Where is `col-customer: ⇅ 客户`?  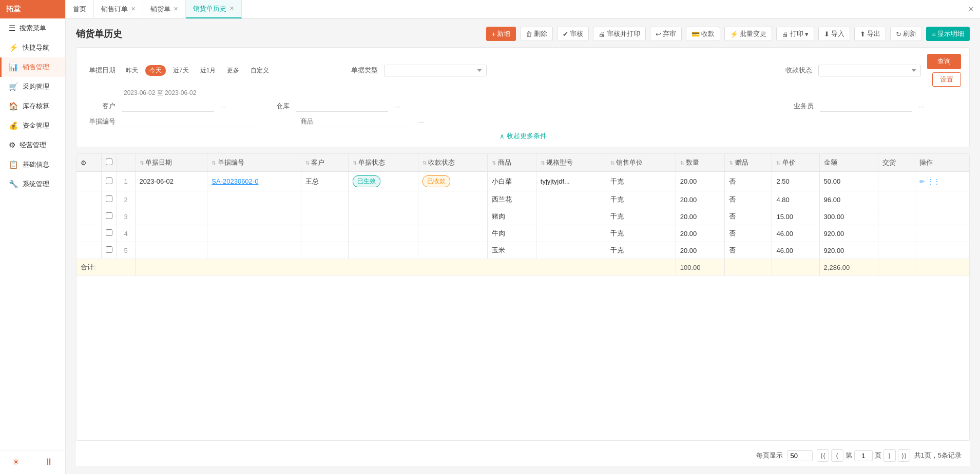
col-customer: ⇅ 客户 is located at coordinates (324, 163).